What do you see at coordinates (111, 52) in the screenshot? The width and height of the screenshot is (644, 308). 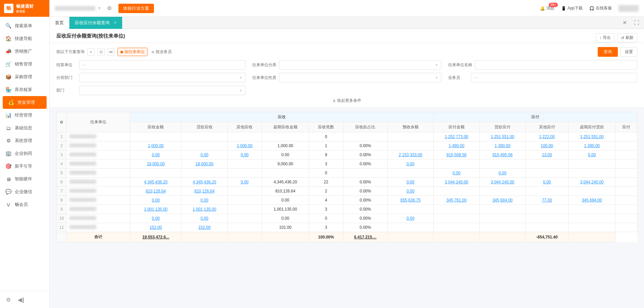 I see `collapse-schema-button: ≪` at bounding box center [111, 52].